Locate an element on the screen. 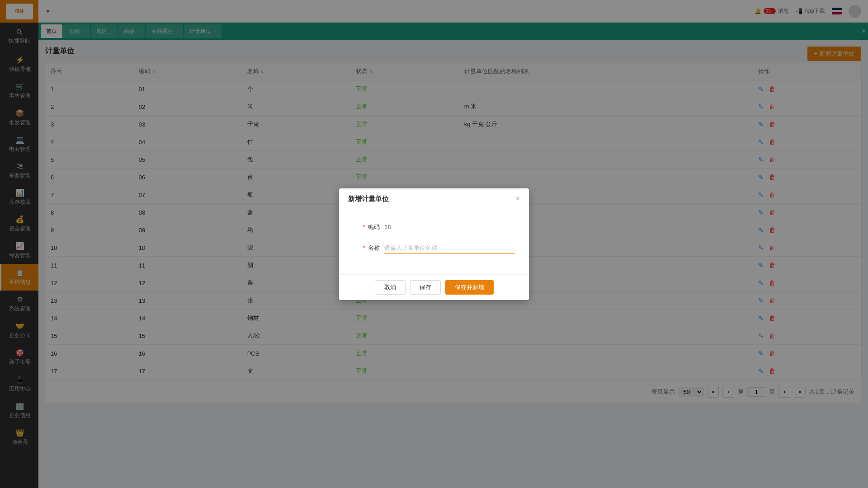 This screenshot has width=868, height=488. form-row-name: * 名称 is located at coordinates (434, 248).